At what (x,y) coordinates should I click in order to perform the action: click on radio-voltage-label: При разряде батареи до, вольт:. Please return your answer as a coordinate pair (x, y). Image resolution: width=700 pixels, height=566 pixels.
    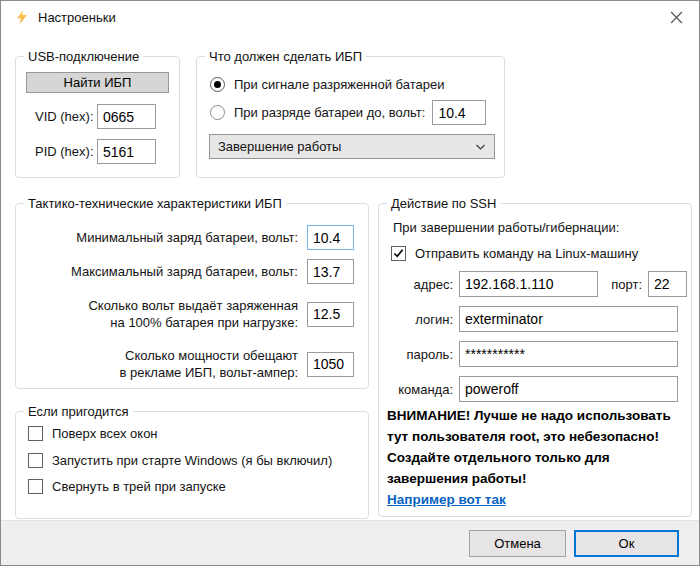
    Looking at the image, I should click on (330, 112).